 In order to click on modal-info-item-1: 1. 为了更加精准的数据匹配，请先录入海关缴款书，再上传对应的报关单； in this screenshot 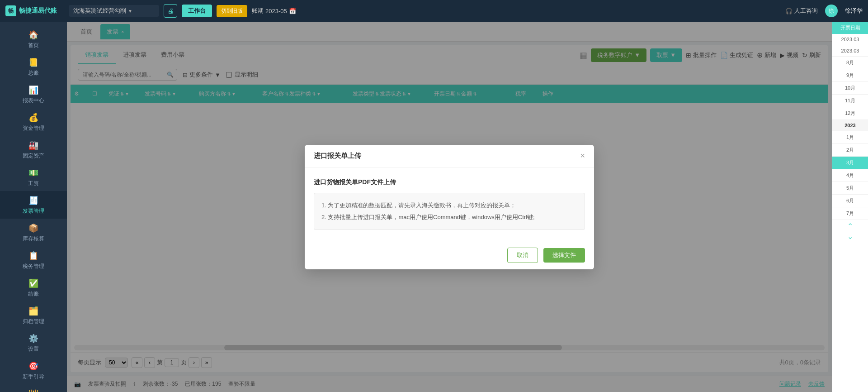, I will do `click(449, 206)`.